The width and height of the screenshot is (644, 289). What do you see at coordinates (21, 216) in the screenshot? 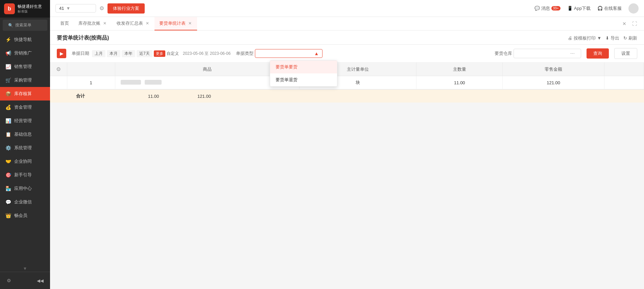
I see `sidebar-item-label: 畅会员` at bounding box center [21, 216].